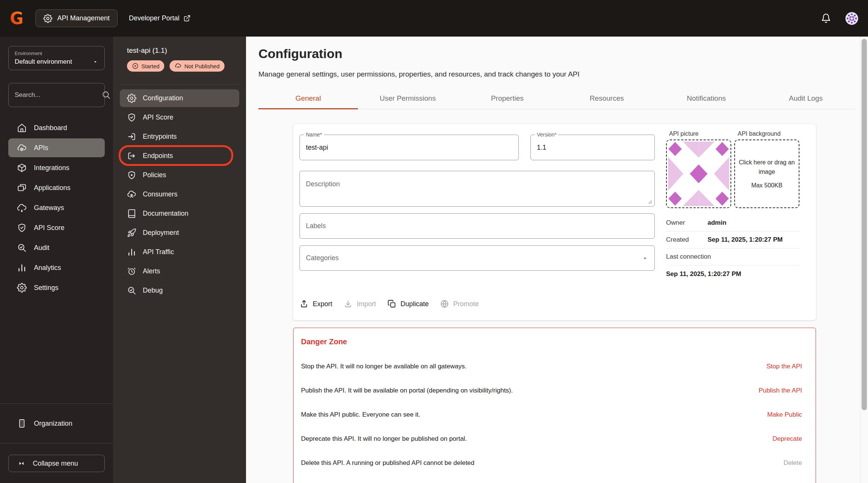 The width and height of the screenshot is (868, 483). What do you see at coordinates (557, 99) in the screenshot?
I see `tab-bar: General User Permissions Properties Reso…` at bounding box center [557, 99].